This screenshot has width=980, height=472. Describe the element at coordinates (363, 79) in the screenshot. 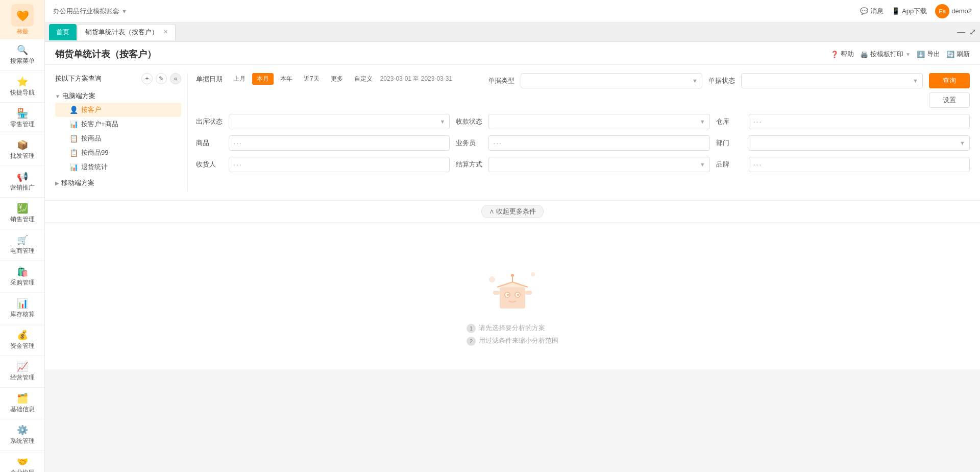

I see `date-tab-custom: 自定义` at that location.